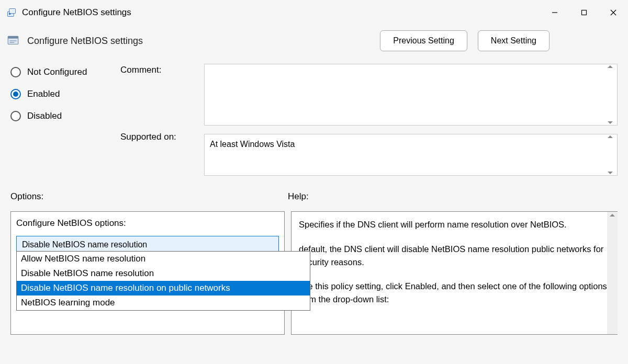 The width and height of the screenshot is (628, 364). What do you see at coordinates (65, 120) in the screenshot?
I see `state-radio-group: Not Configured Enabled Disabled` at bounding box center [65, 120].